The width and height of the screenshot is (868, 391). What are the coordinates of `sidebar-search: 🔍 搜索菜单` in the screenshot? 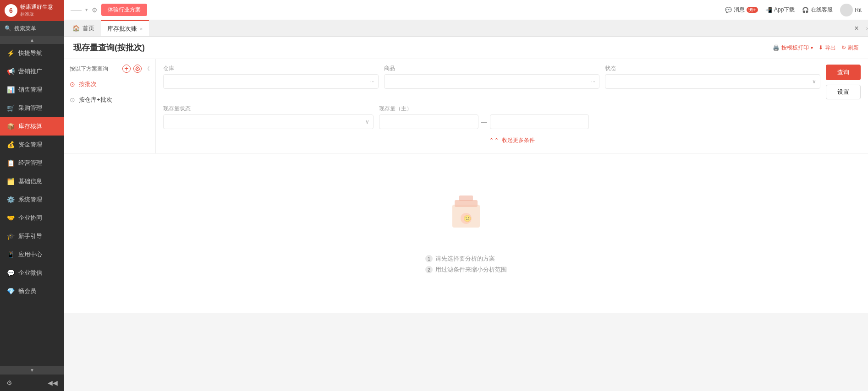 It's located at (32, 28).